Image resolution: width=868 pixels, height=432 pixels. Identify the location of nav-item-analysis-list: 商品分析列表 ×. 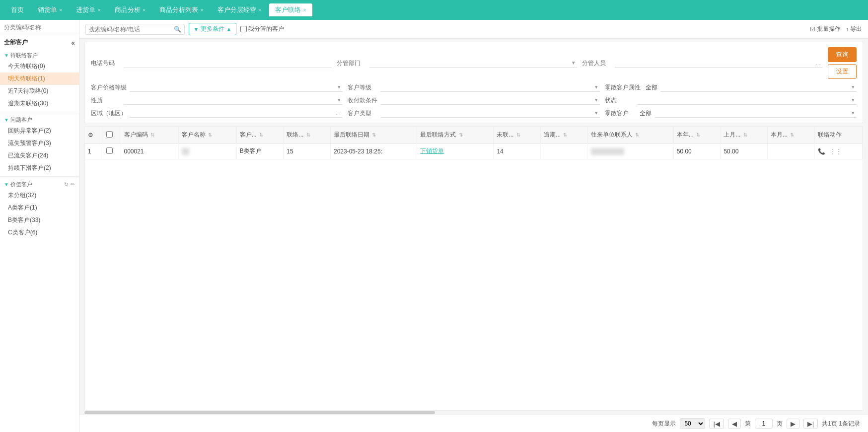
(181, 10).